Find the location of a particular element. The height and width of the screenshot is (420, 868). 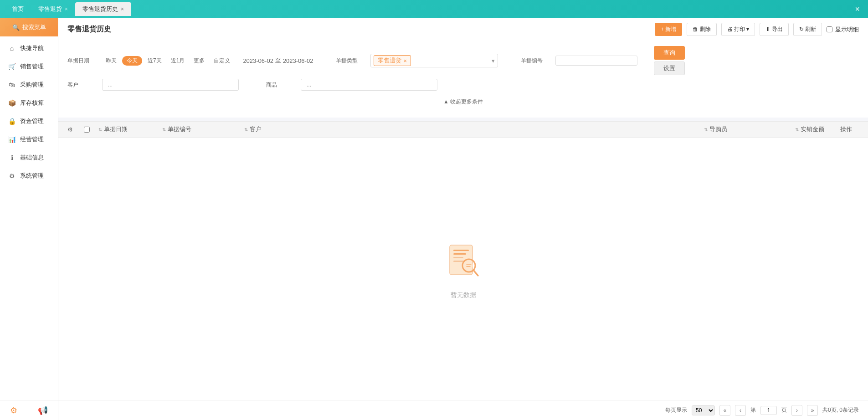

per-page-select: 50 20 100 is located at coordinates (704, 410).